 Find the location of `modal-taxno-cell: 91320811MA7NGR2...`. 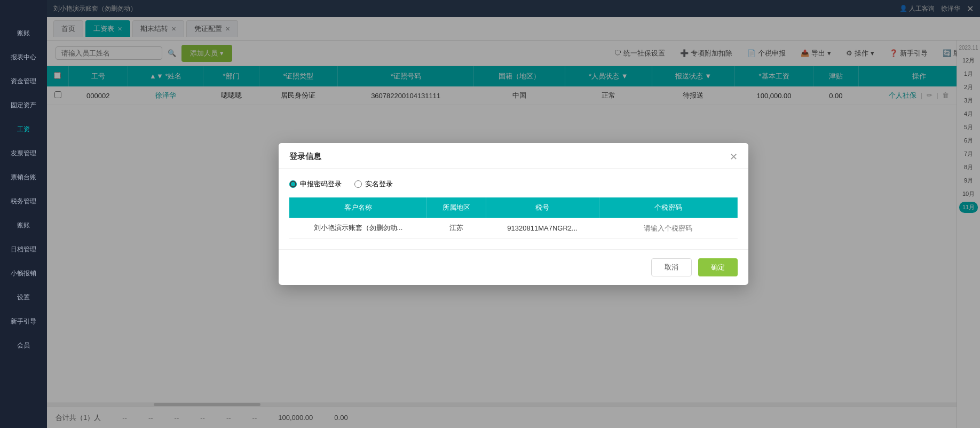

modal-taxno-cell: 91320811MA7NGR2... is located at coordinates (542, 228).